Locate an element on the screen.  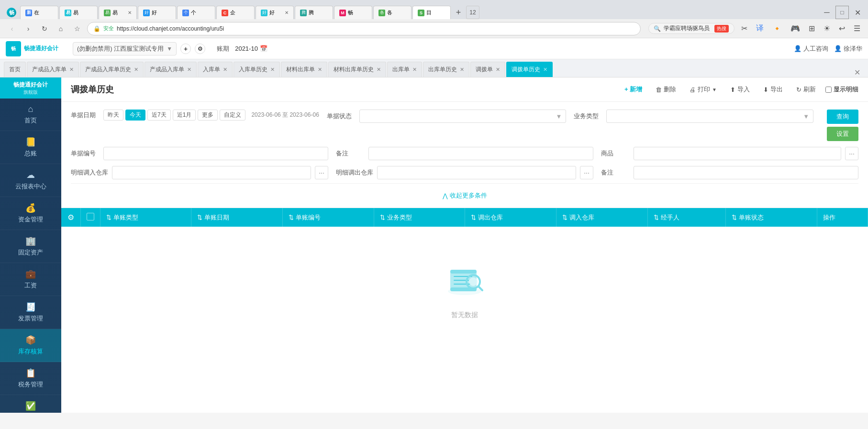
browser-tab-5: 个 个 is located at coordinates (196, 12).